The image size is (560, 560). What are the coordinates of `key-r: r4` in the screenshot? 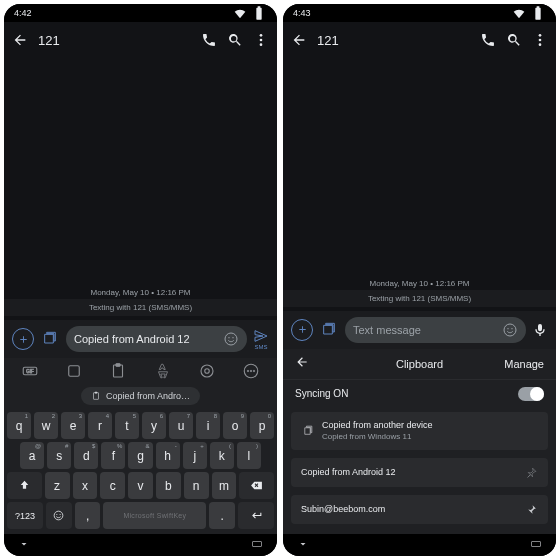 It's located at (100, 426).